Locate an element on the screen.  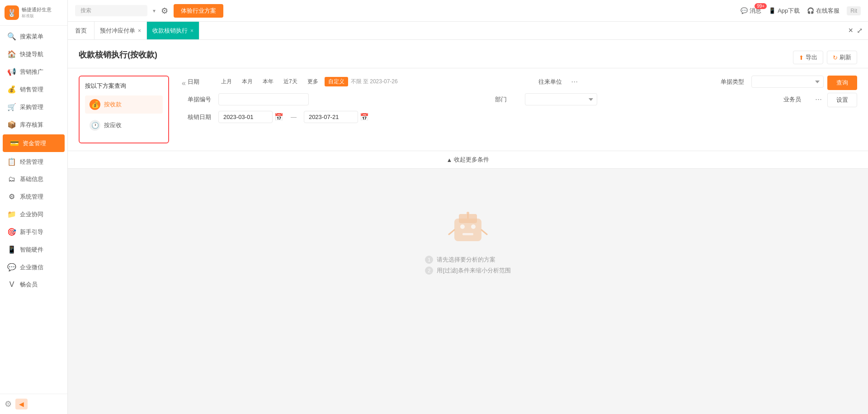
tabbar-close-icon: × is located at coordinates (851, 31).